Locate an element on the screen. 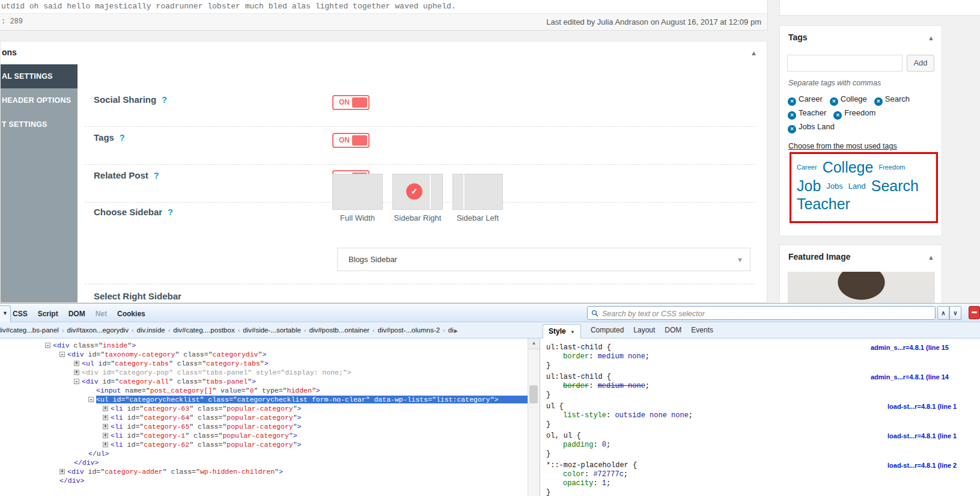 The height and width of the screenshot is (496, 980). tree-row: +<li id="category-65" class="popular-cat… is located at coordinates (264, 427).